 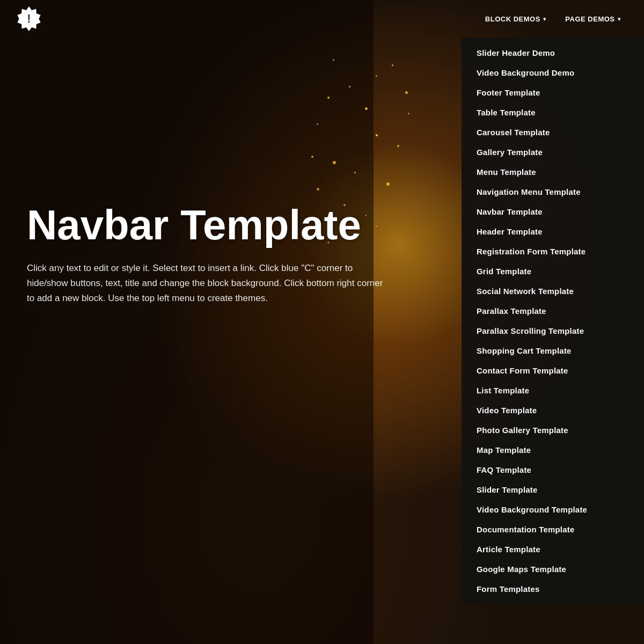 I want to click on dropdown-item: Documentation Template, so click(x=553, y=529).